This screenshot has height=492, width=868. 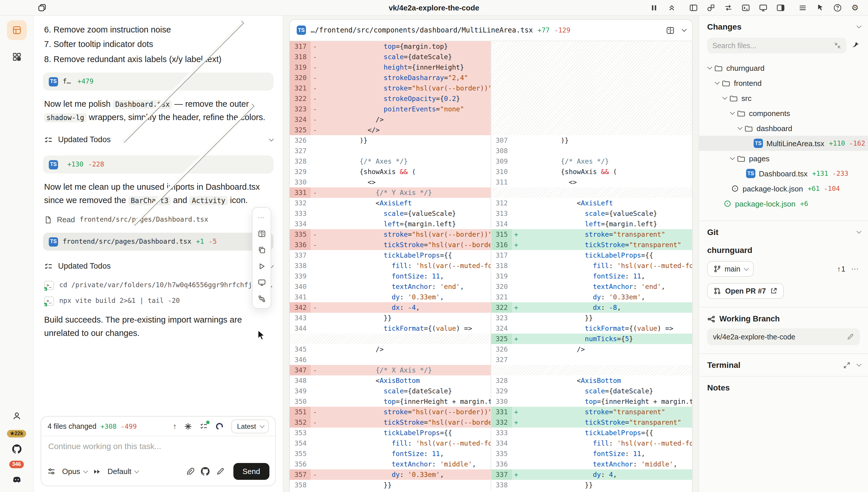 I want to click on open-pr-button: Open PR #7, so click(x=745, y=291).